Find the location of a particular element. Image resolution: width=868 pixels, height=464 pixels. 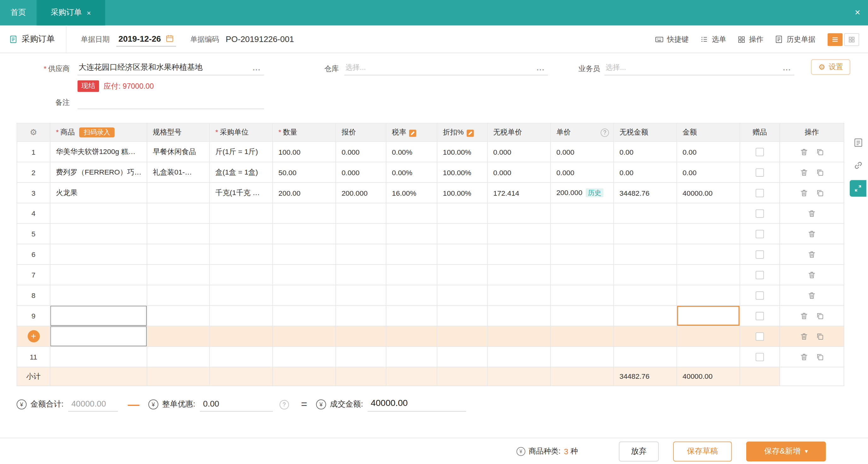

cell-price: 200.000历史 is located at coordinates (582, 193).